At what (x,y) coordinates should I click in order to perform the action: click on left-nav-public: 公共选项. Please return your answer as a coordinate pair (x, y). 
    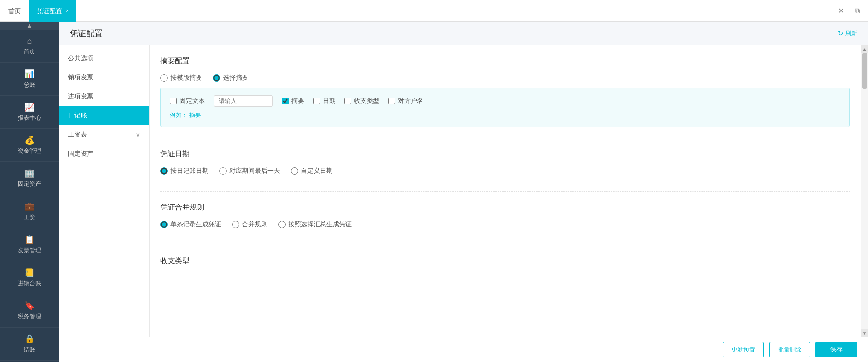
    Looking at the image, I should click on (104, 59).